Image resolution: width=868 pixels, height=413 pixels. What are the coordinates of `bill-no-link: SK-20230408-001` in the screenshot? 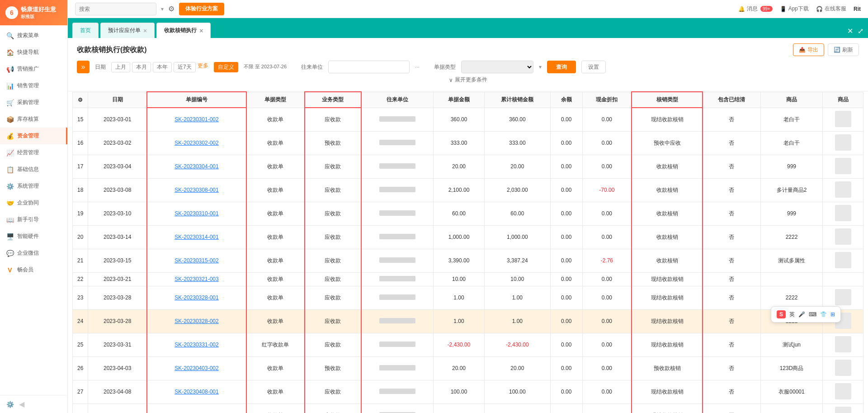 It's located at (196, 392).